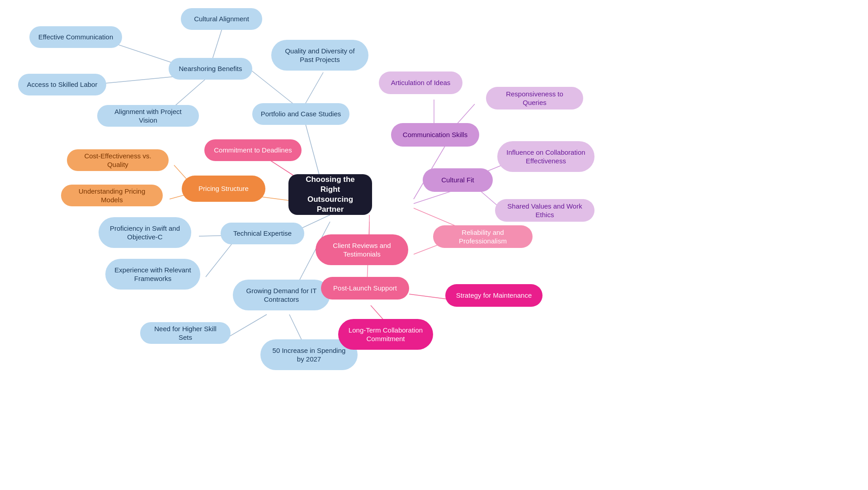 This screenshot has width=868, height=490. What do you see at coordinates (185, 333) in the screenshot?
I see `node-need-higher-skills: Need for Higher Skill Sets` at bounding box center [185, 333].